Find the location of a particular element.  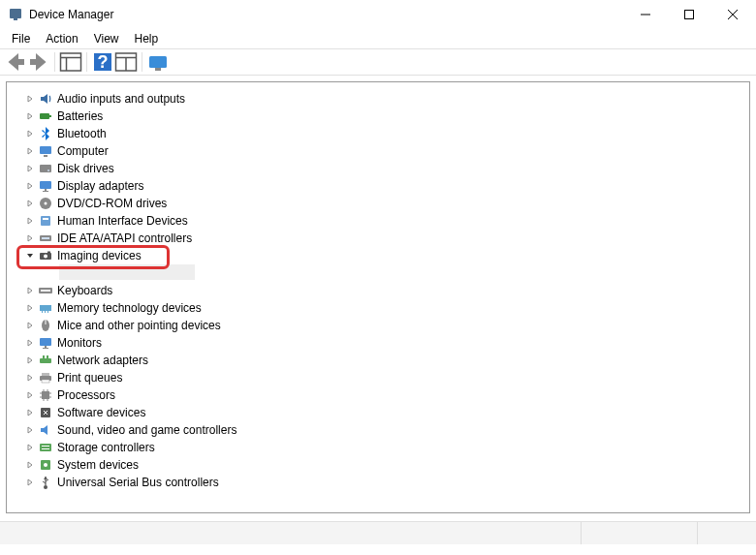

tree-node: Display adapters is located at coordinates (380, 186).